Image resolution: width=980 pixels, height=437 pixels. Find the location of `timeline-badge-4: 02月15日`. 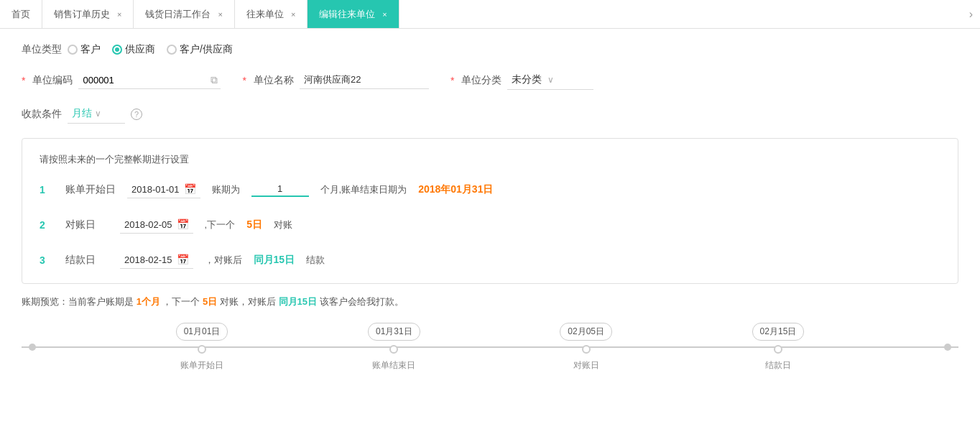

timeline-badge-4: 02月15日 is located at coordinates (779, 332).